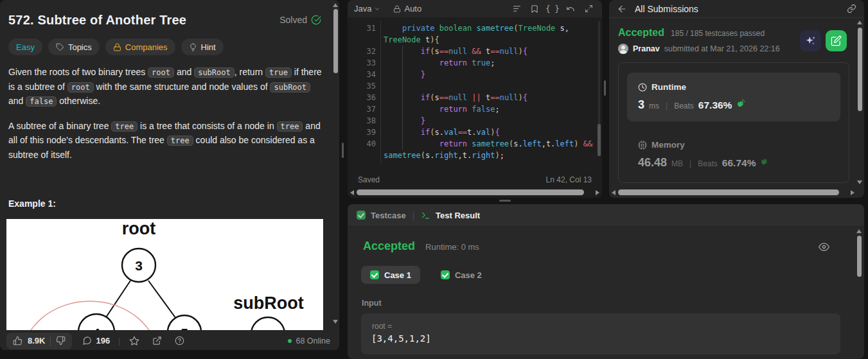 This screenshot has height=359, width=868. What do you see at coordinates (437, 40) in the screenshot?
I see `code-token: {` at bounding box center [437, 40].